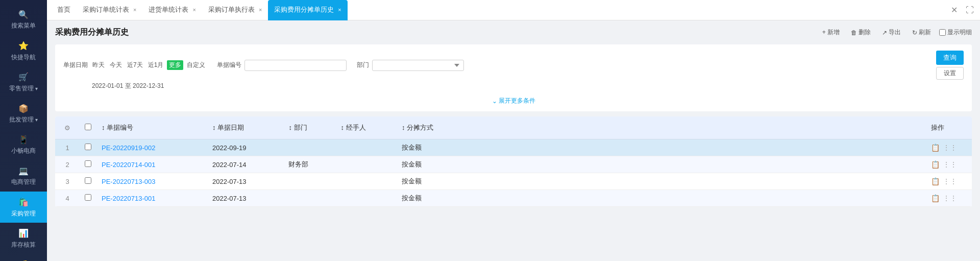  Describe the element at coordinates (156, 65) in the screenshot. I see `last1month-btn: 近1月` at that location.